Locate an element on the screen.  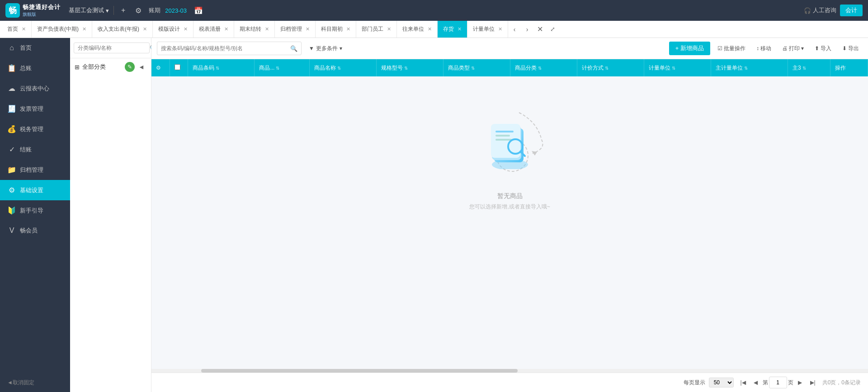
tab-close-unit: ✕ is located at coordinates (500, 29).